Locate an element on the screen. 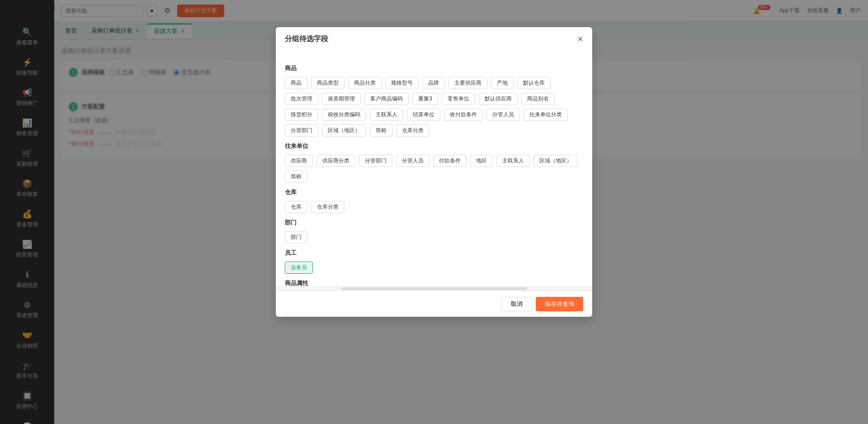 The height and width of the screenshot is (424, 868). field-tag: 税收分类编码 is located at coordinates (344, 115).